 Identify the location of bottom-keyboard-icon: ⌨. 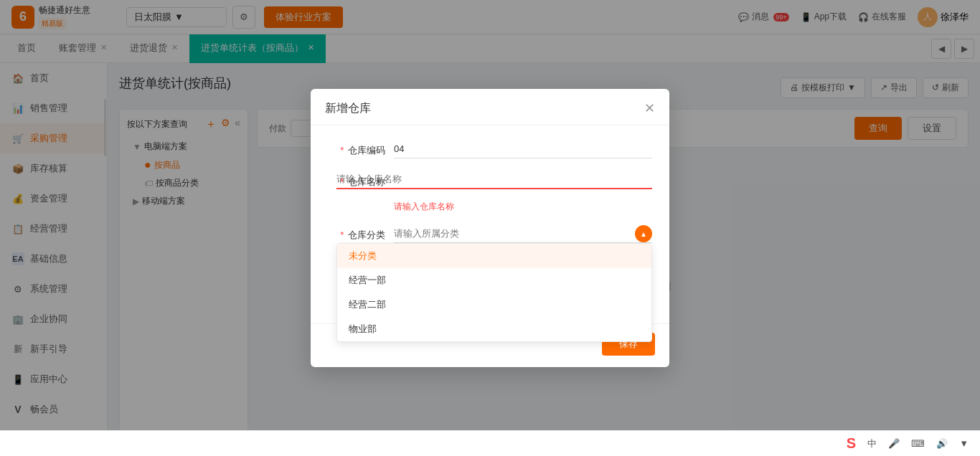
(918, 443).